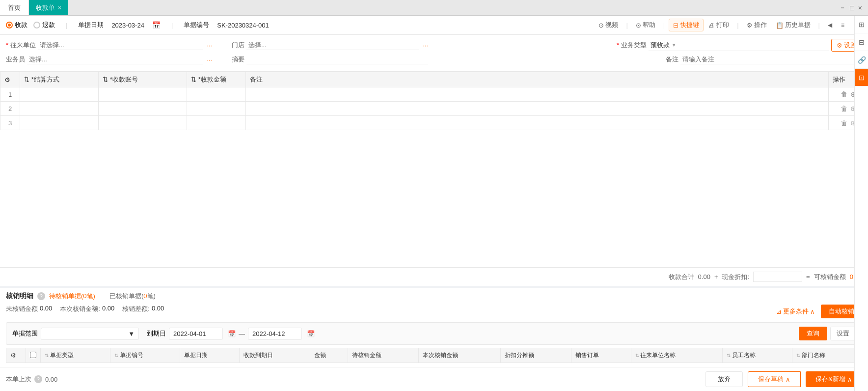  I want to click on col-counterpart: 往来单位名称, so click(677, 356).